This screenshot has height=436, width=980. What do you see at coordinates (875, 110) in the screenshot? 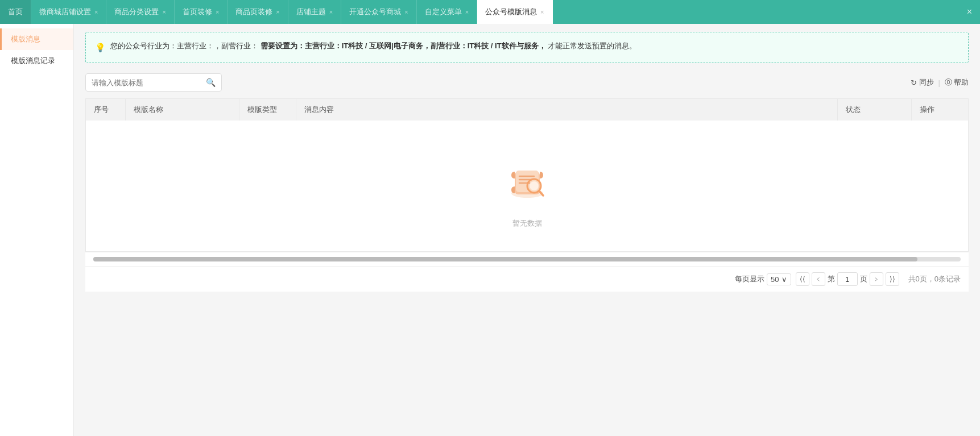
I see `col-status: 状态` at bounding box center [875, 110].